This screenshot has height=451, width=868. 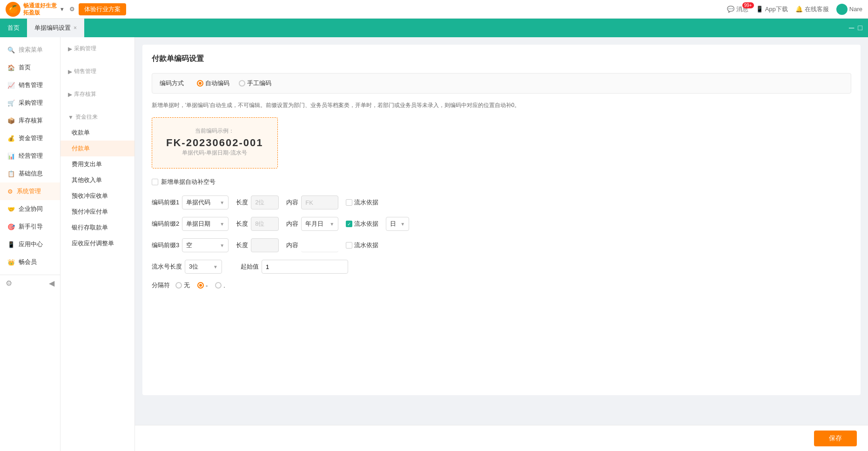 I want to click on separator-dot-radio, so click(x=218, y=285).